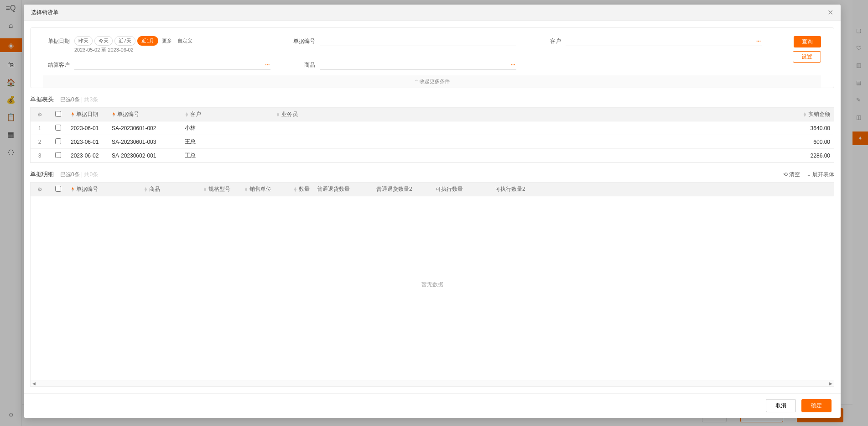 The width and height of the screenshot is (868, 426). What do you see at coordinates (167, 41) in the screenshot?
I see `date-tab-more: 更多` at bounding box center [167, 41].